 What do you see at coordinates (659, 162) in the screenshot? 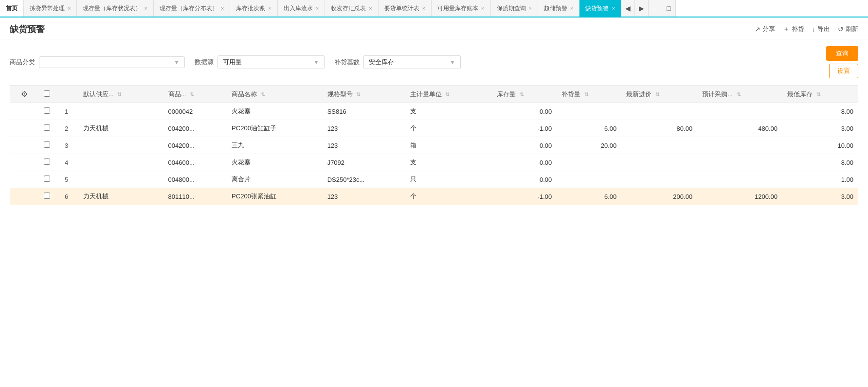
I see `row-latest-price` at bounding box center [659, 162].